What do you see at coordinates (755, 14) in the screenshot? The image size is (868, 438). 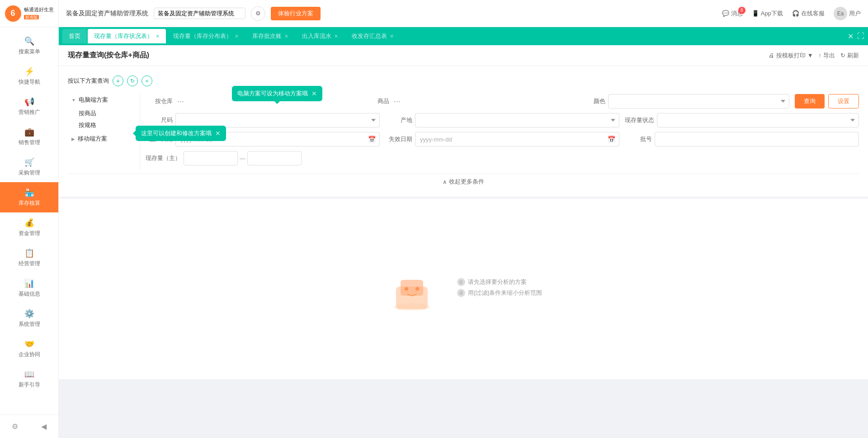 I see `phone-icon: 📱` at bounding box center [755, 14].